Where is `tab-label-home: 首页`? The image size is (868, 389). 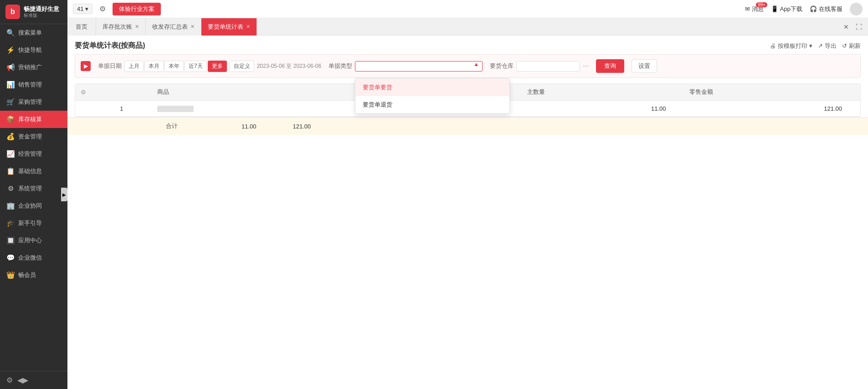
tab-label-home: 首页 is located at coordinates (82, 27).